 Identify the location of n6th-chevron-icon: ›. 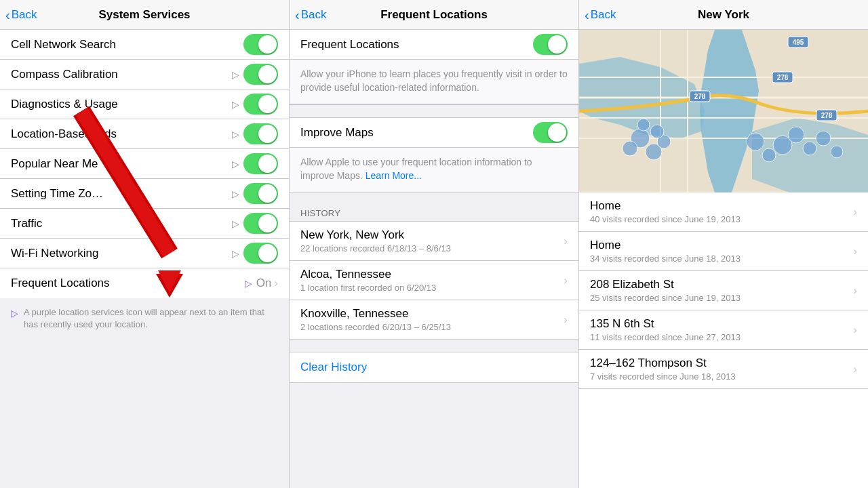
(855, 330).